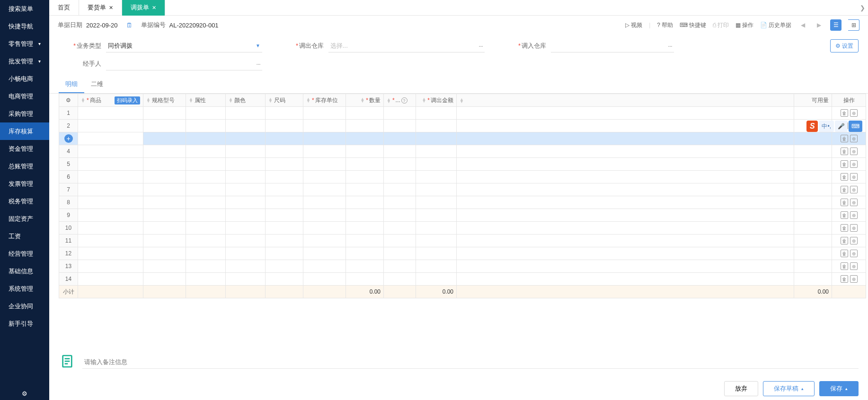 The height and width of the screenshot is (400, 868). I want to click on sidebar-item-assets: 固定资产, so click(25, 218).